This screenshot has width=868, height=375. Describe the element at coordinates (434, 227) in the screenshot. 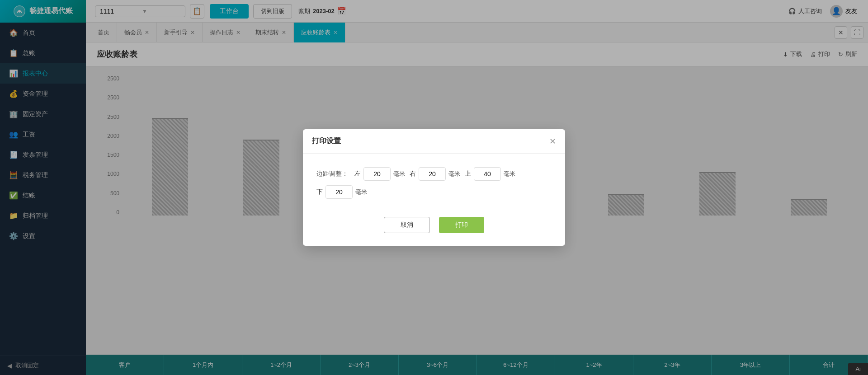

I see `dialog-footer: 取消 打印` at that location.